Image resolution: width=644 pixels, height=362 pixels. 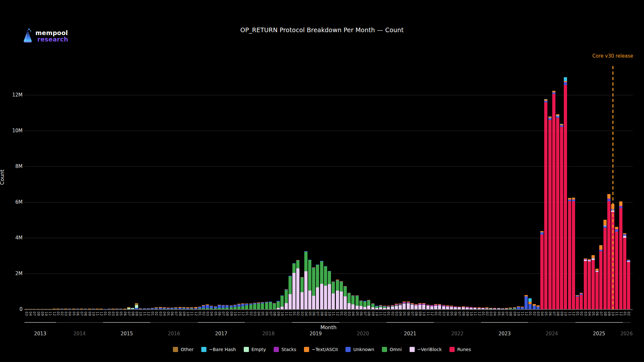 I want to click on bar-segment-barehash, so click(x=565, y=79).